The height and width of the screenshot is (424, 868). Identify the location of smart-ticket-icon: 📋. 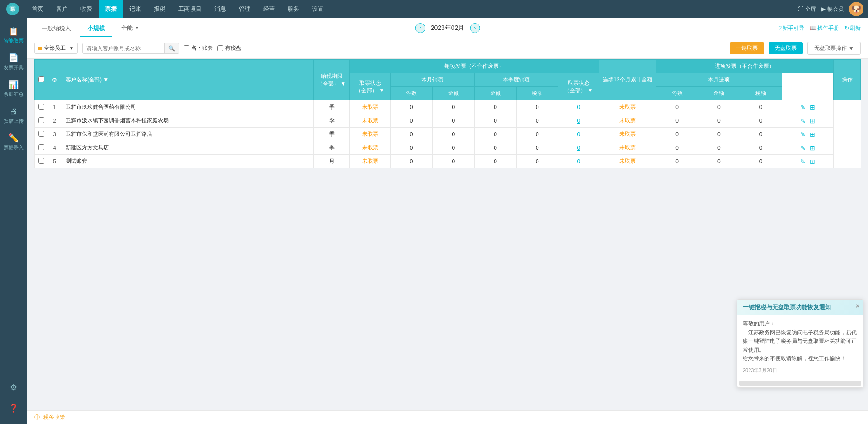
(14, 31).